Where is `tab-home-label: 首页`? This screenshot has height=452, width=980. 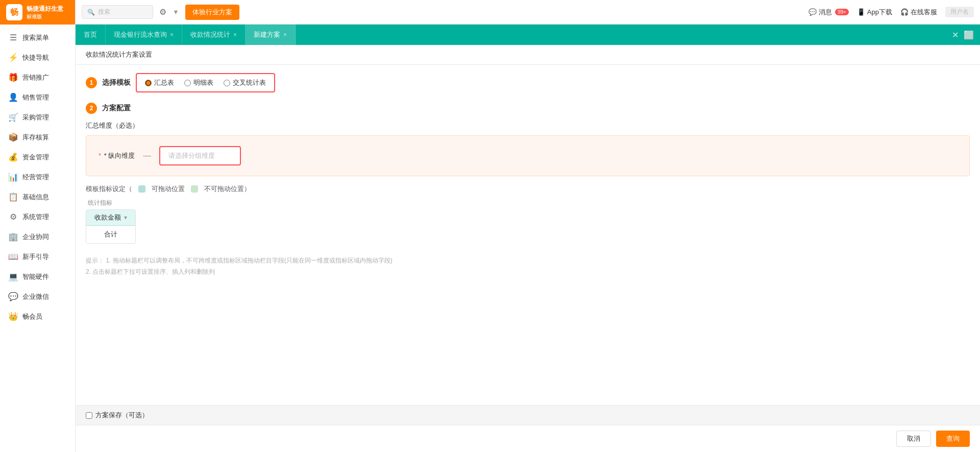
tab-home-label: 首页 is located at coordinates (90, 35).